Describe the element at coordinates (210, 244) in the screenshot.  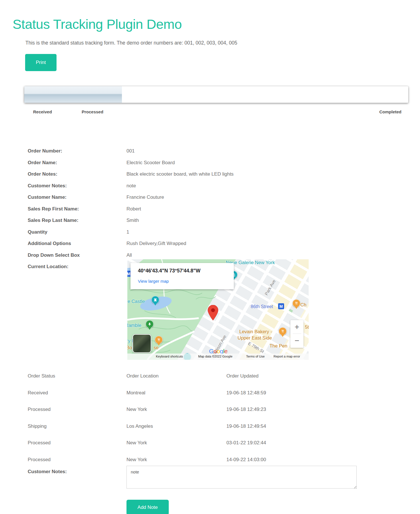
I see `detail-row: Additional Options Rush Delivery,Gift Wr…` at that location.